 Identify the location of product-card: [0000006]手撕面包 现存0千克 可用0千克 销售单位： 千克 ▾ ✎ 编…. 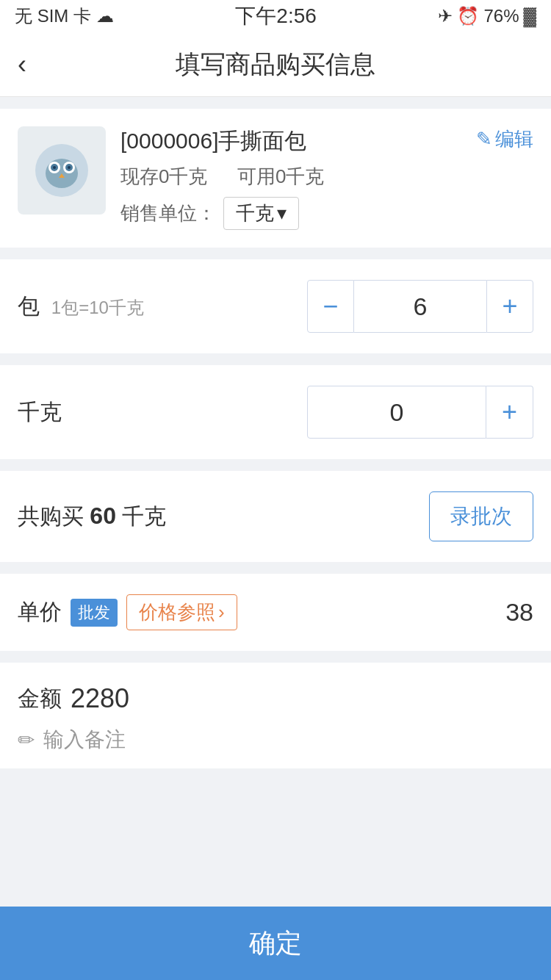
(276, 178).